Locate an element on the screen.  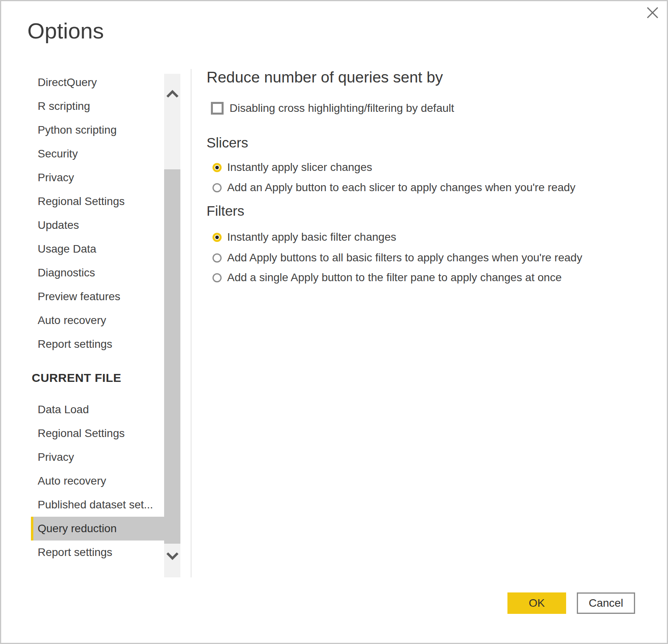
radio-label: Add Apply buttons to all basic filters t… is located at coordinates (405, 258).